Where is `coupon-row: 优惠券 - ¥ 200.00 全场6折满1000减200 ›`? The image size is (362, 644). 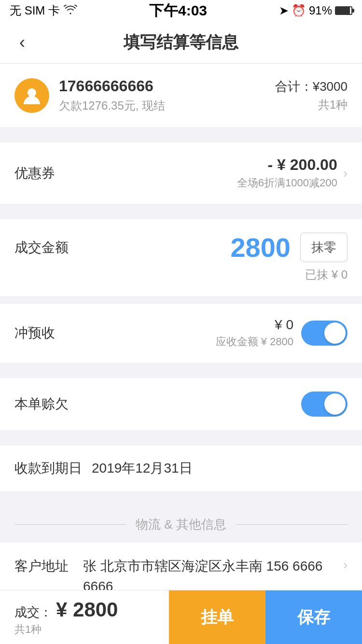 coupon-row: 优惠券 - ¥ 200.00 全场6折满1000减200 › is located at coordinates (181, 173).